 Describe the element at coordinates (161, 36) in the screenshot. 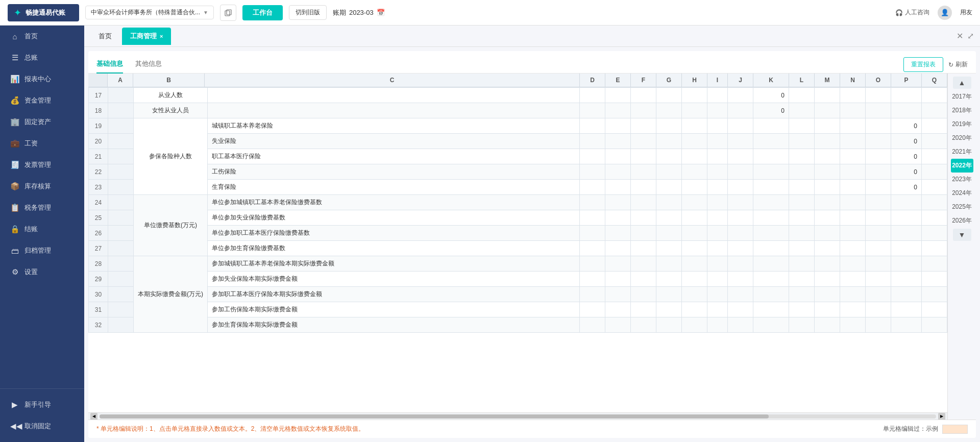

I see `tab-close-icon: ×` at that location.